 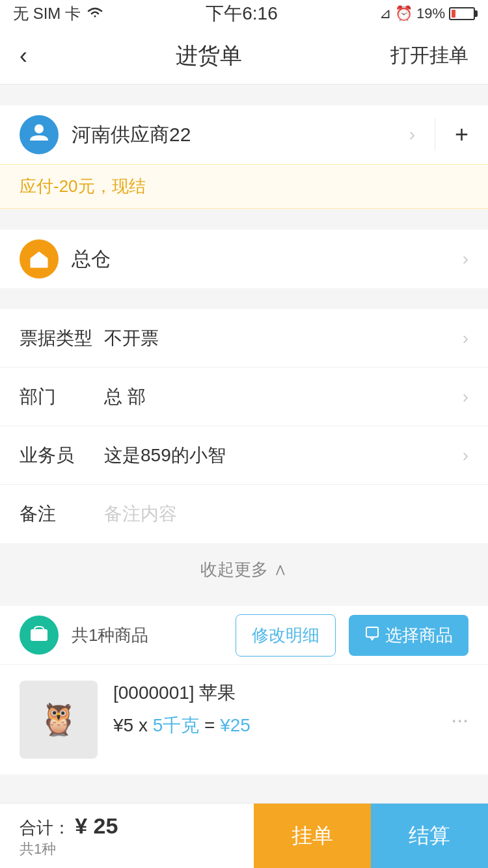 I want to click on total-line: 合计： ¥ 25, so click(x=137, y=826).